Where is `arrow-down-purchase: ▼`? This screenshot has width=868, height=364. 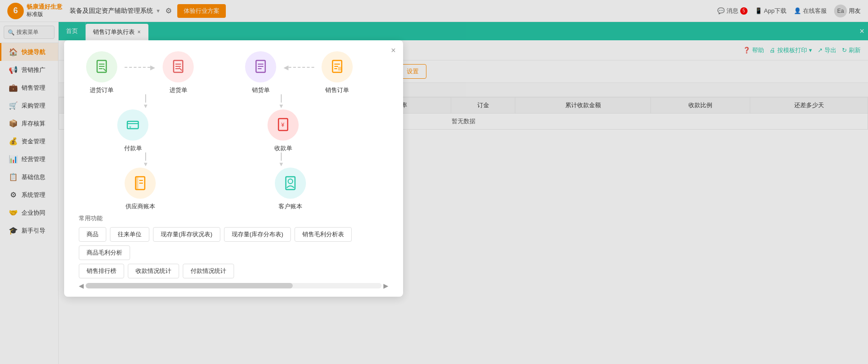 arrow-down-purchase: ▼ is located at coordinates (146, 102).